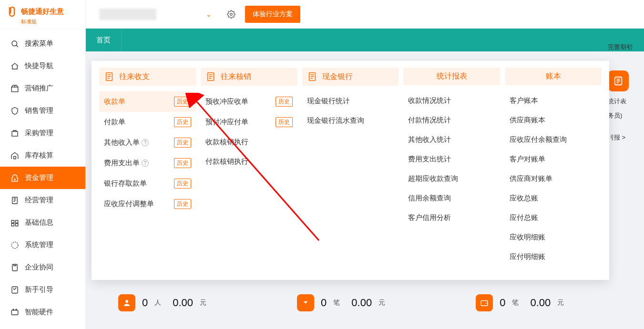 The width and height of the screenshot is (644, 329). I want to click on mega-item: 客户对账单, so click(553, 159).